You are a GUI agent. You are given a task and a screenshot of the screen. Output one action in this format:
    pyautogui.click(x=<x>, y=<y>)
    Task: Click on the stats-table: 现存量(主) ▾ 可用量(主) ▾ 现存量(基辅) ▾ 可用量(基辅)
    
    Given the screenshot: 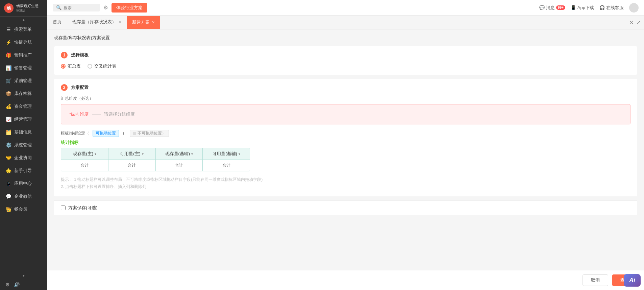 What is the action you would take?
    pyautogui.click(x=155, y=160)
    